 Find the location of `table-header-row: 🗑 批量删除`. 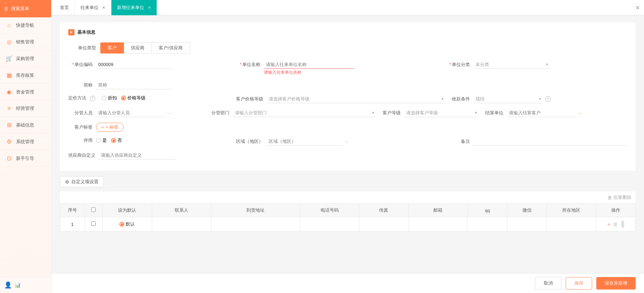

table-header-row: 🗑 批量删除 is located at coordinates (348, 197).